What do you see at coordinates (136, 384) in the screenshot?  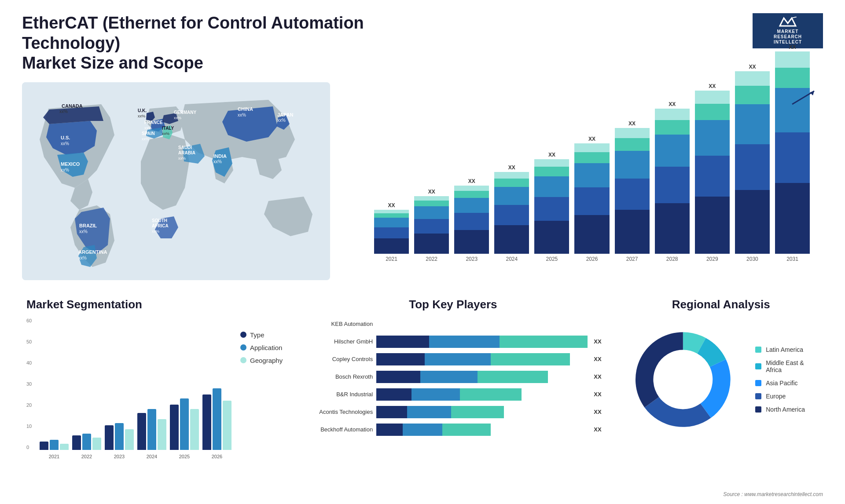 I see `seg-bars-row` at bounding box center [136, 384].